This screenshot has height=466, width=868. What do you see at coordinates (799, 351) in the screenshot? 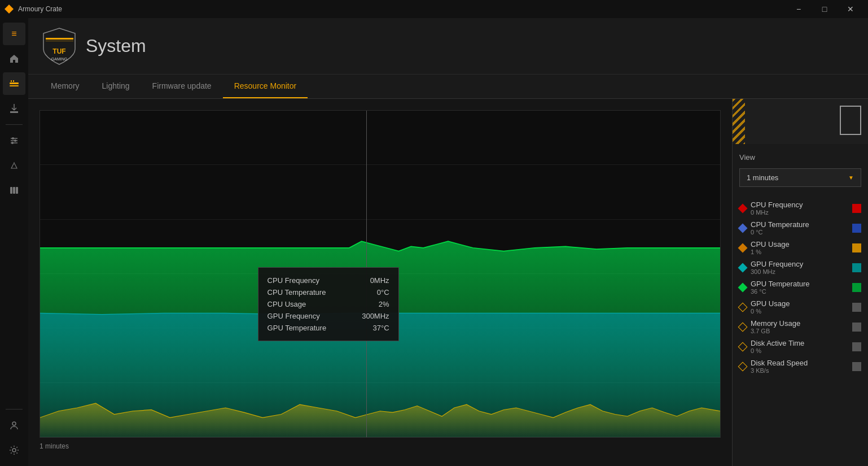
I see `metric-value-7: 0 %` at bounding box center [799, 351].